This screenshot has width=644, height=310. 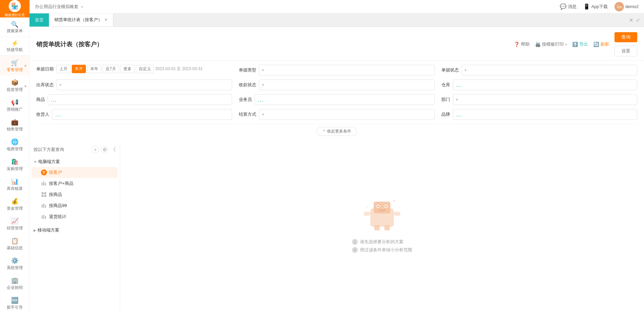 I want to click on add-scheme-btn: +, so click(x=95, y=150).